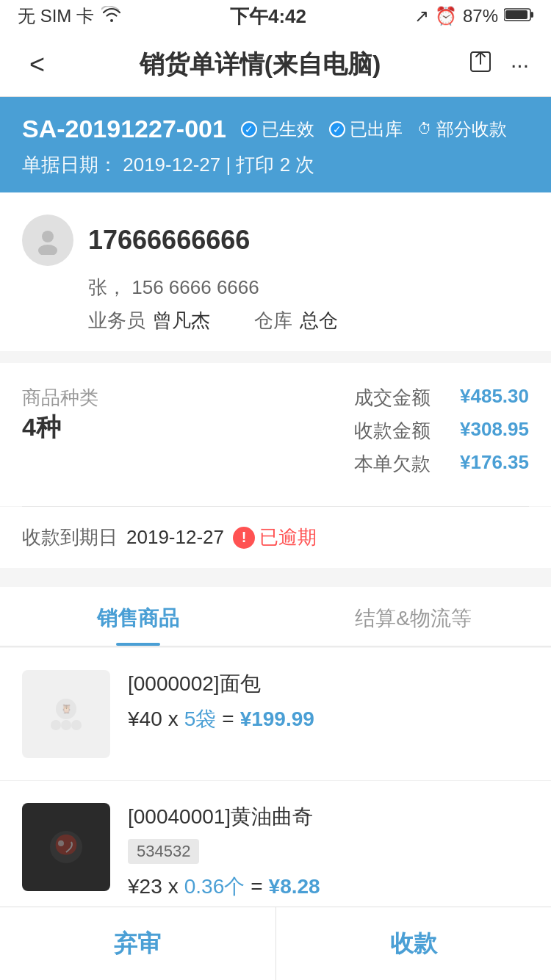  What do you see at coordinates (494, 398) in the screenshot?
I see `amount-value: ¥485.30` at bounding box center [494, 398].